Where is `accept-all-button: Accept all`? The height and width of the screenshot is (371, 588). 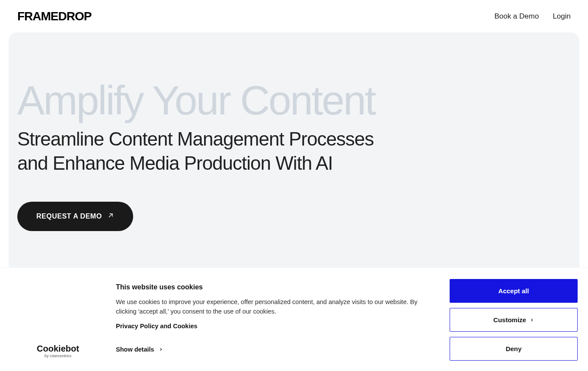
accept-all-button: Accept all is located at coordinates (514, 291).